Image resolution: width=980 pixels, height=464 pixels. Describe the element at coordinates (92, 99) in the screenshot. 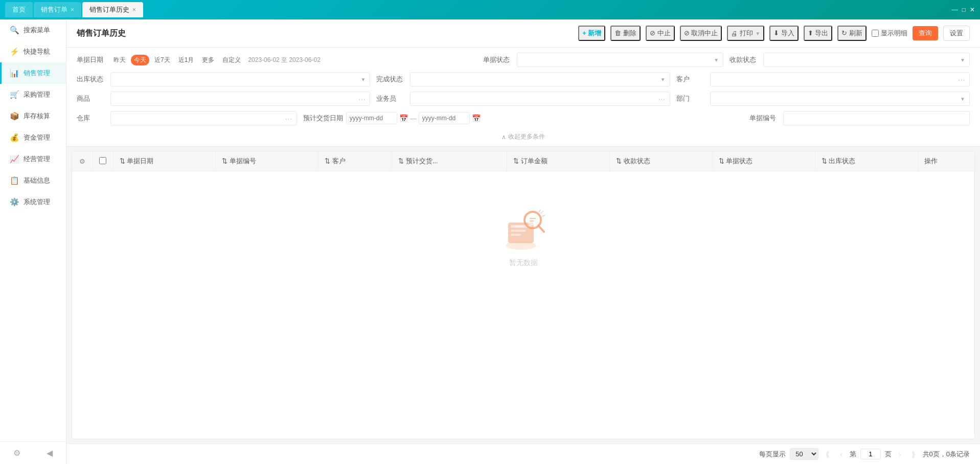

I see `filter-goods-label: 商品` at that location.